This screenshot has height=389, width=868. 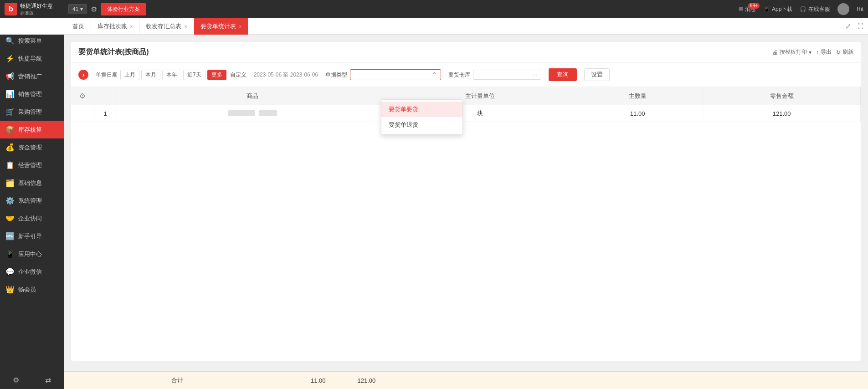 What do you see at coordinates (843, 9) in the screenshot?
I see `avatar` at bounding box center [843, 9].